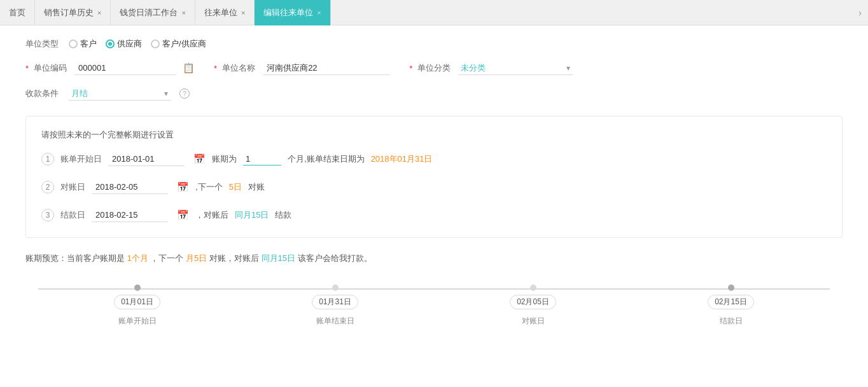  Describe the element at coordinates (137, 306) in the screenshot. I see `timeline-item-0: 01月01日 账单开始日` at that location.